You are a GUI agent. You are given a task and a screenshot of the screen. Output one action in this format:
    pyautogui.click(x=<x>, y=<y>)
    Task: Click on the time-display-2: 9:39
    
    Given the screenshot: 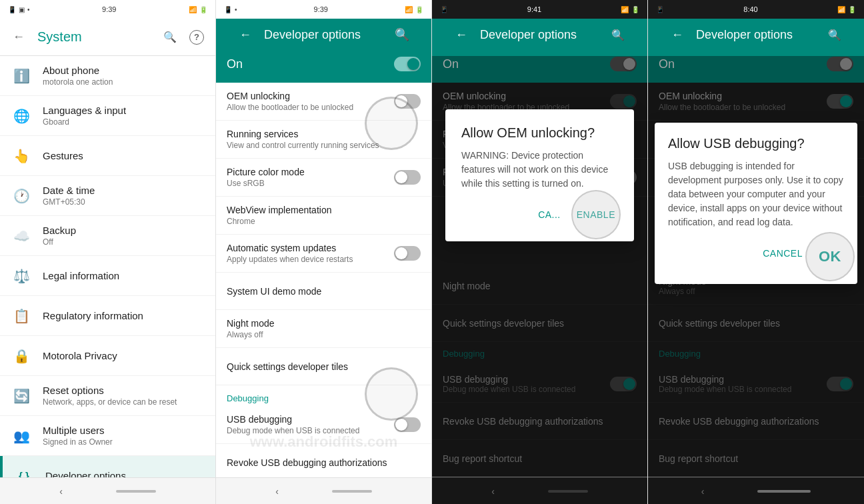 What is the action you would take?
    pyautogui.click(x=321, y=9)
    